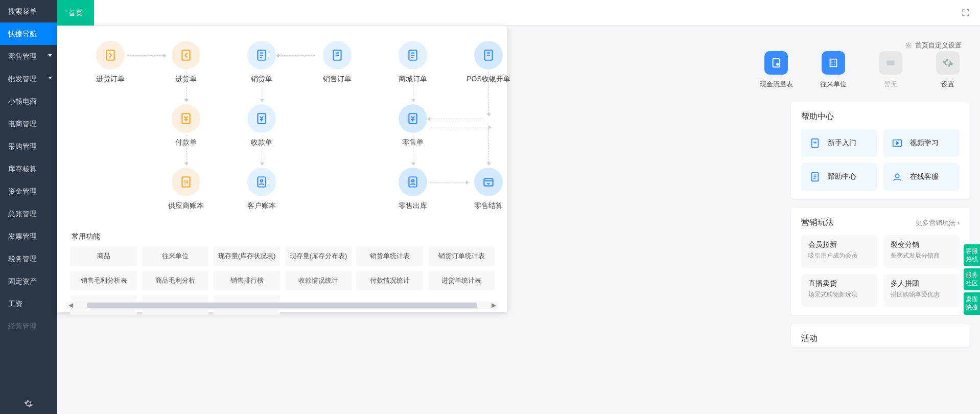  What do you see at coordinates (110, 62) in the screenshot?
I see `flow-purchase-order: 进货订单` at bounding box center [110, 62].